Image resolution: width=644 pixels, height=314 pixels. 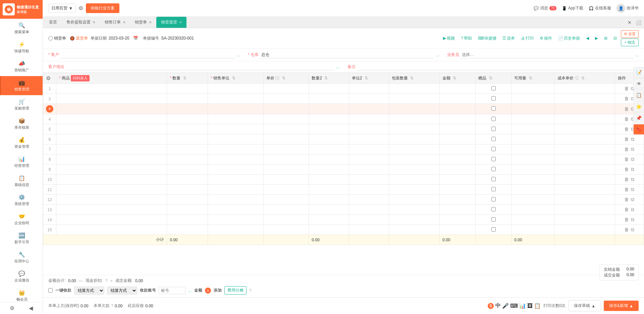 What do you see at coordinates (103, 8) in the screenshot?
I see `trial-btn: 体验行业方案` at bounding box center [103, 8].